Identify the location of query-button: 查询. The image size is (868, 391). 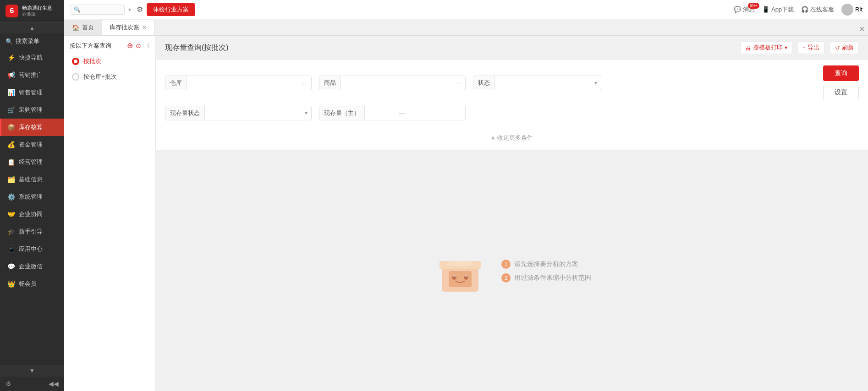
(841, 73).